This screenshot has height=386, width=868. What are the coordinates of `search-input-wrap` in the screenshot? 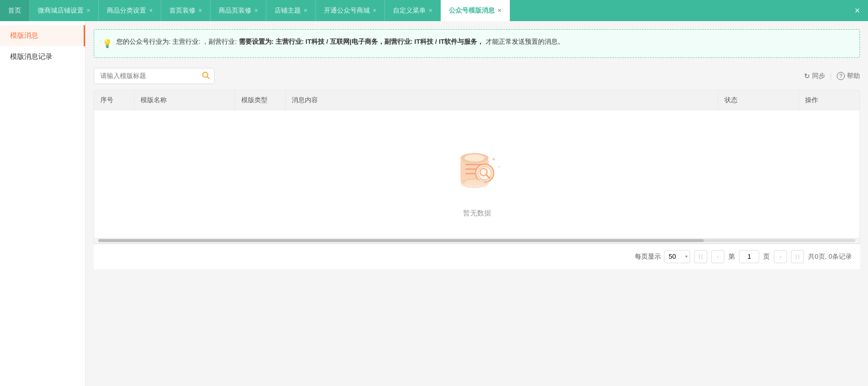 It's located at (154, 76).